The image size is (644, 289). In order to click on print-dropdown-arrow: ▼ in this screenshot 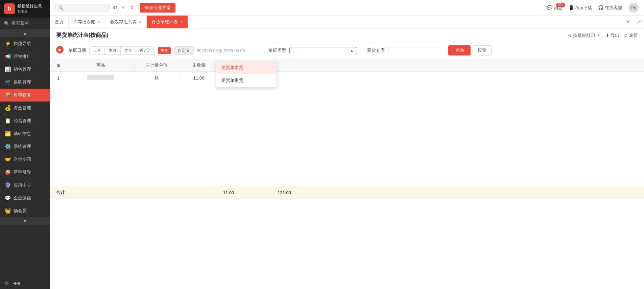, I will do `click(598, 35)`.